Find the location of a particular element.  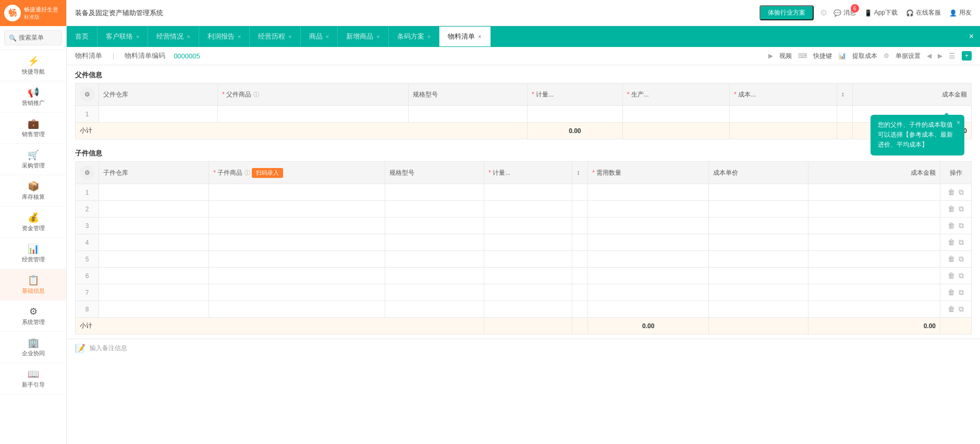

breadcrumb: 物料清单 is located at coordinates (89, 56).